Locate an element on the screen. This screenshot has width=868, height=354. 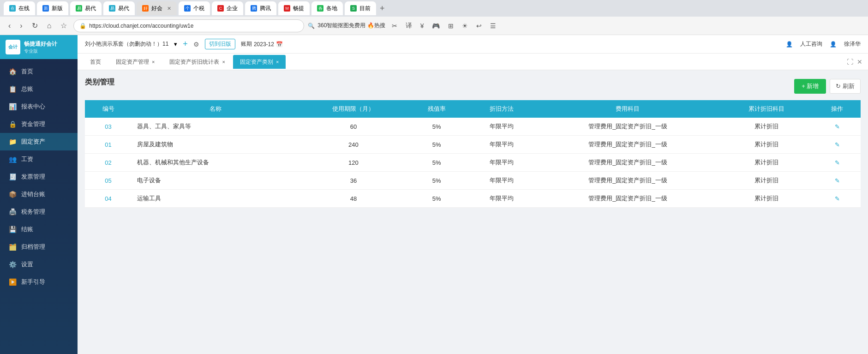
sidebar-item-salary: 👥 工资 is located at coordinates (39, 159).